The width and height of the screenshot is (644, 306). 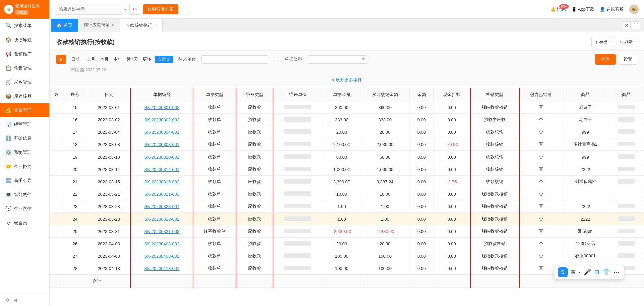 What do you see at coordinates (602, 42) in the screenshot?
I see `export-button: ↑ 导出` at bounding box center [602, 42].